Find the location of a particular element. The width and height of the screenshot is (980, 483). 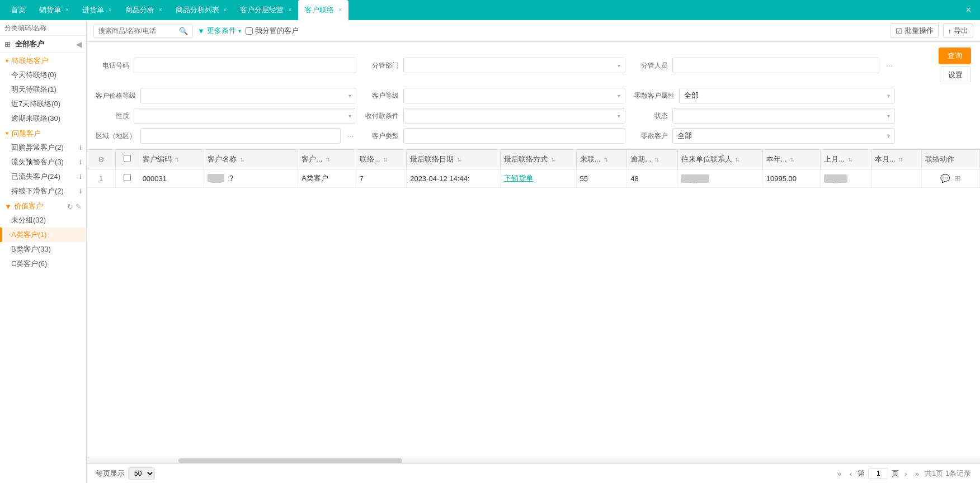

nav-customer-contact: 客户联络 × is located at coordinates (323, 10).